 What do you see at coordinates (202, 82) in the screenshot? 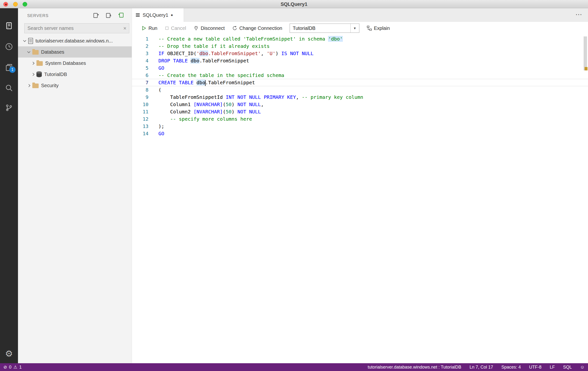
I see `line-text: CREATE TABLE dbo.TableFromSnippet` at bounding box center [202, 82].